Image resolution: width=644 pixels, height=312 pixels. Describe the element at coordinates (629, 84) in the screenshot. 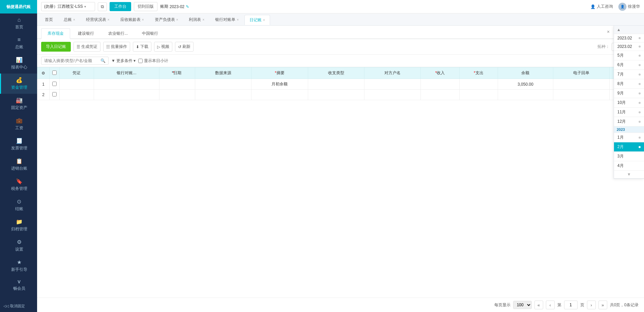

I see `date-entry-8: 8月` at that location.